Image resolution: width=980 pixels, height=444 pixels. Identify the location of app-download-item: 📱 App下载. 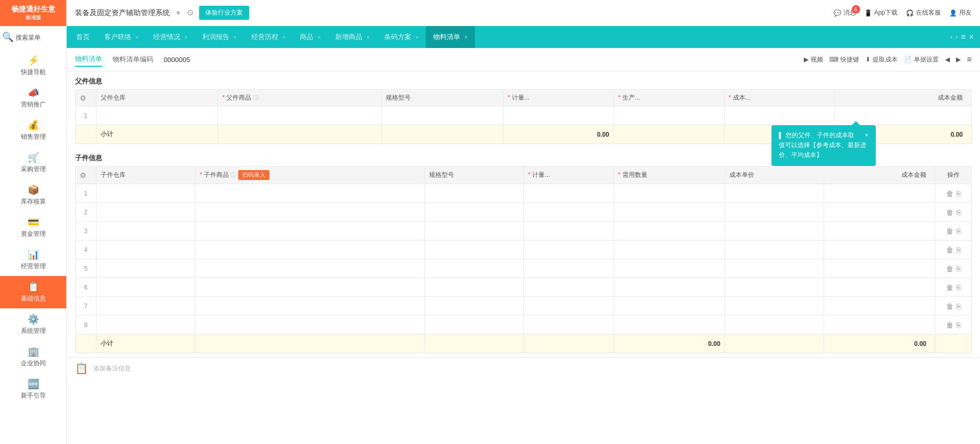
(881, 13).